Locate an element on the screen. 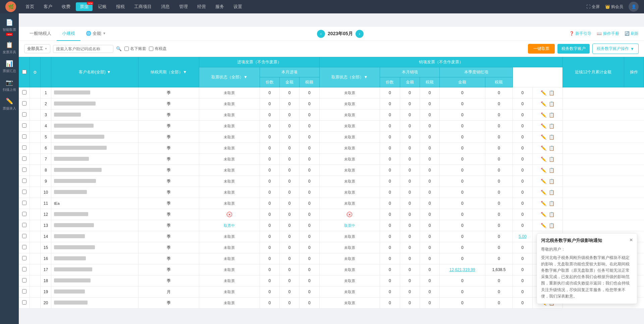 The width and height of the screenshot is (644, 324). nav-tax: 报税 is located at coordinates (120, 7).